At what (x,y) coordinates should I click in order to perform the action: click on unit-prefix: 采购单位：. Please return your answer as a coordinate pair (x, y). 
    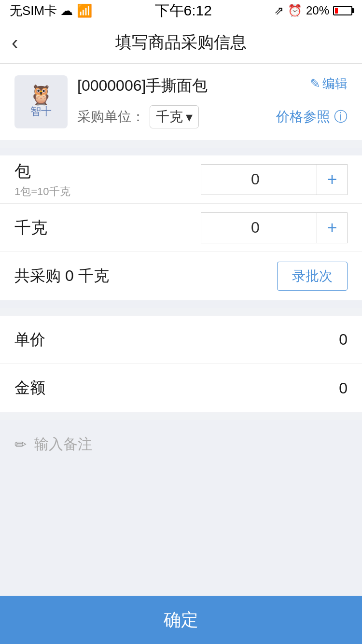
    Looking at the image, I should click on (111, 117).